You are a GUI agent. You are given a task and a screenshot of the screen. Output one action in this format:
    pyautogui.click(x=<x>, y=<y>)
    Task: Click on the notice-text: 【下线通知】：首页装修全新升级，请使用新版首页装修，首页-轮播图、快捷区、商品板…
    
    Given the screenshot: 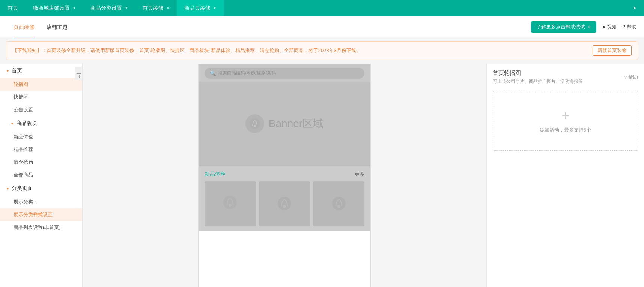 What is the action you would take?
    pyautogui.click(x=299, y=51)
    